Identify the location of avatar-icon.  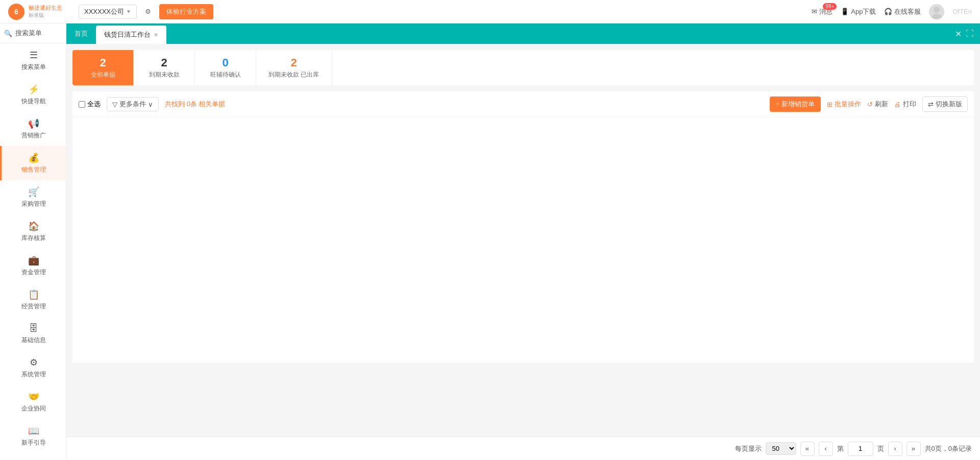
(937, 12).